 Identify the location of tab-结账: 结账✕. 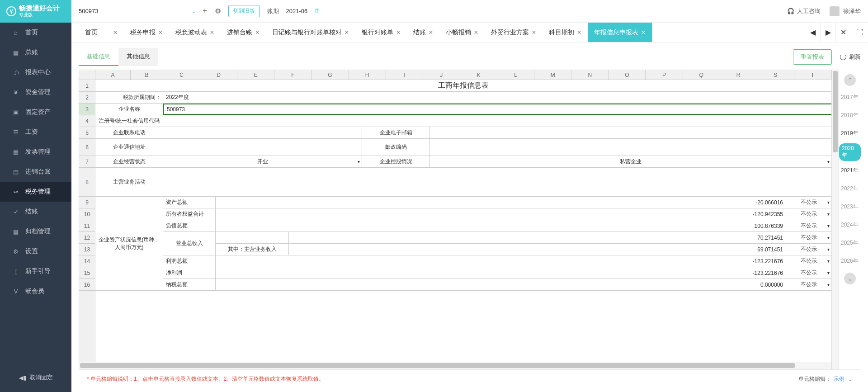
(423, 33).